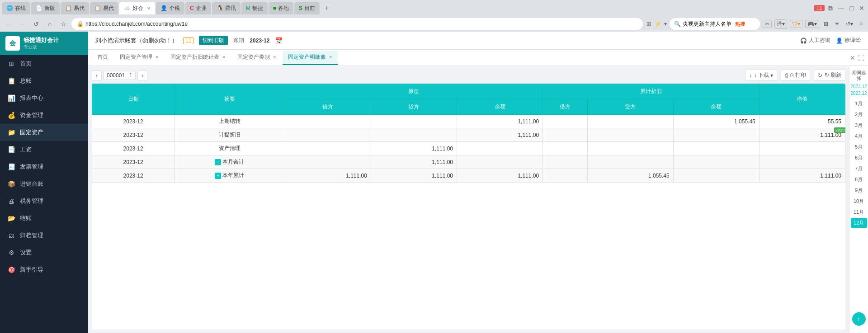  Describe the element at coordinates (104, 8) in the screenshot. I see `tab-yidai2: 📋 易代` at that location.